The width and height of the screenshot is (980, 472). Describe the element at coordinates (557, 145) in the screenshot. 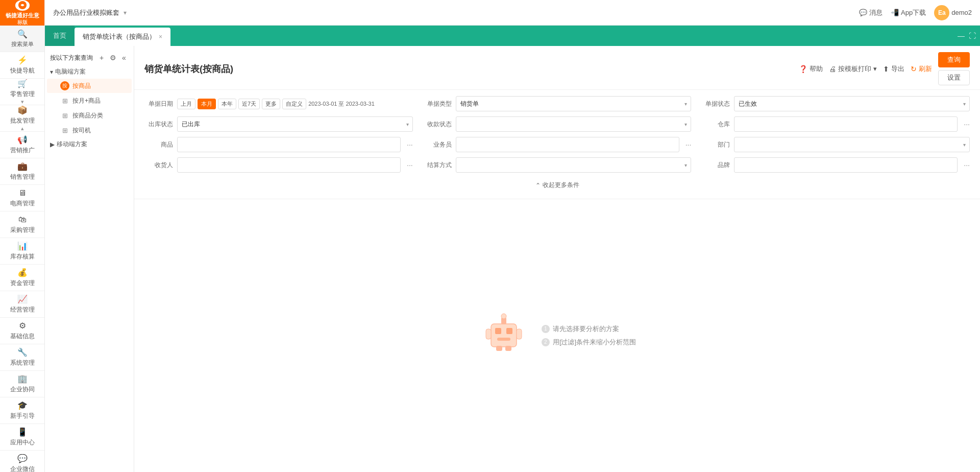

I see `filter-row-3: 商品 ··· 业务员 ··· 部门` at that location.